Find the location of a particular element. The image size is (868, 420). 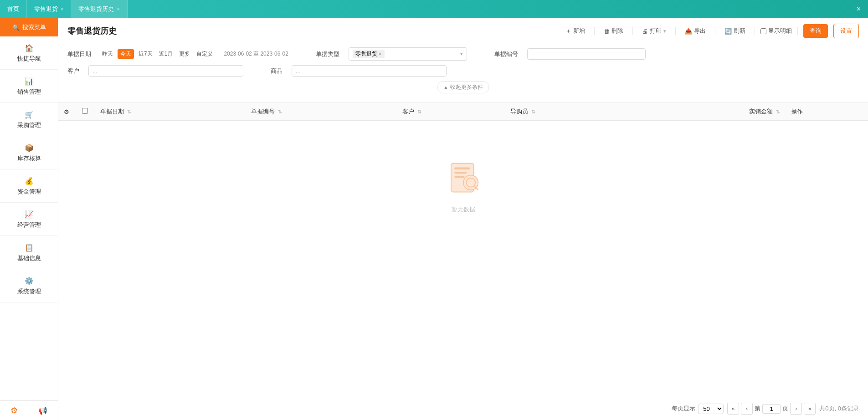

sidebar-search: 🔍 搜索菜单 is located at coordinates (29, 27).